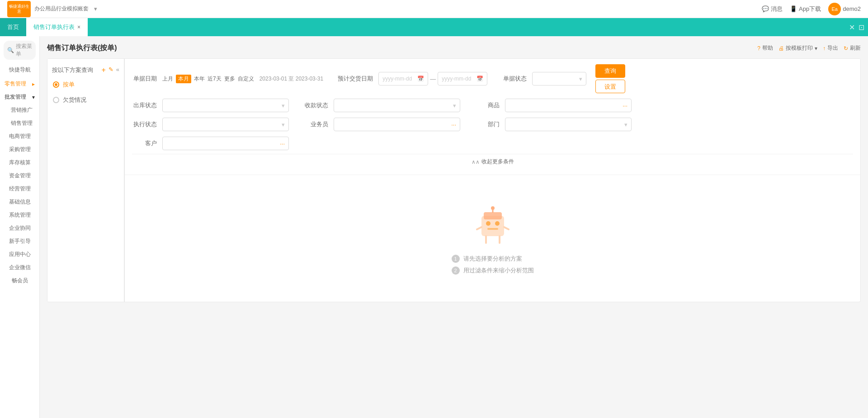  Describe the element at coordinates (13, 27) in the screenshot. I see `home-tab-label: 首页` at that location.